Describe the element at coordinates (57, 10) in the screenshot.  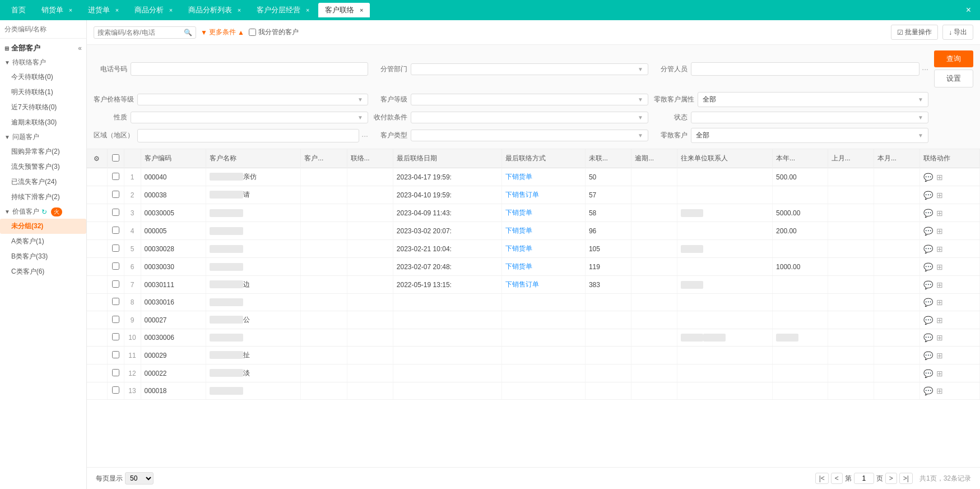
I see `nav-tab-sales: 销货单 ×` at that location.